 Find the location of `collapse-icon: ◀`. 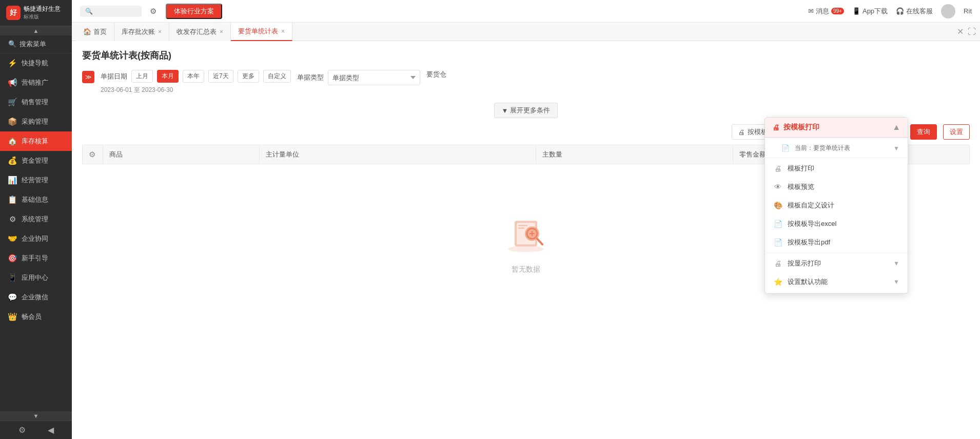

collapse-icon: ◀ is located at coordinates (51, 430).